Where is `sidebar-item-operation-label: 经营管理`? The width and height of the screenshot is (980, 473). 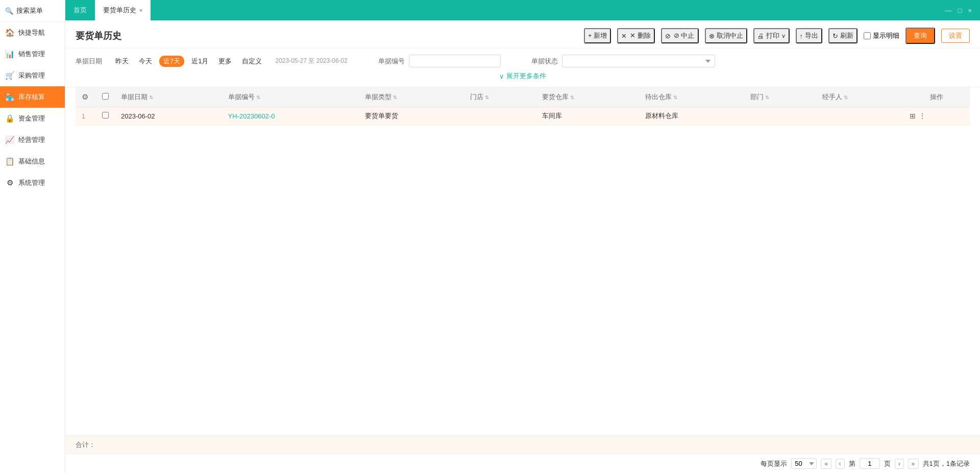 sidebar-item-operation-label: 经营管理 is located at coordinates (32, 140).